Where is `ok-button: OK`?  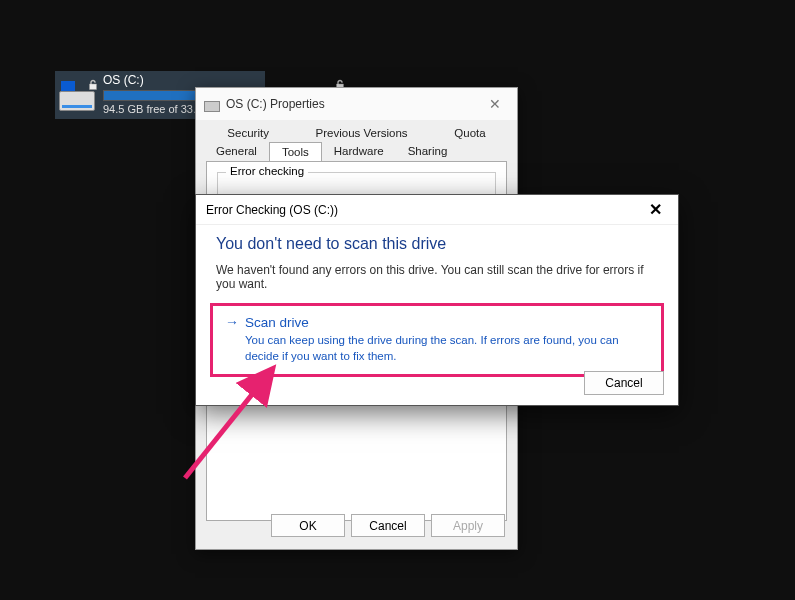 ok-button: OK is located at coordinates (308, 526).